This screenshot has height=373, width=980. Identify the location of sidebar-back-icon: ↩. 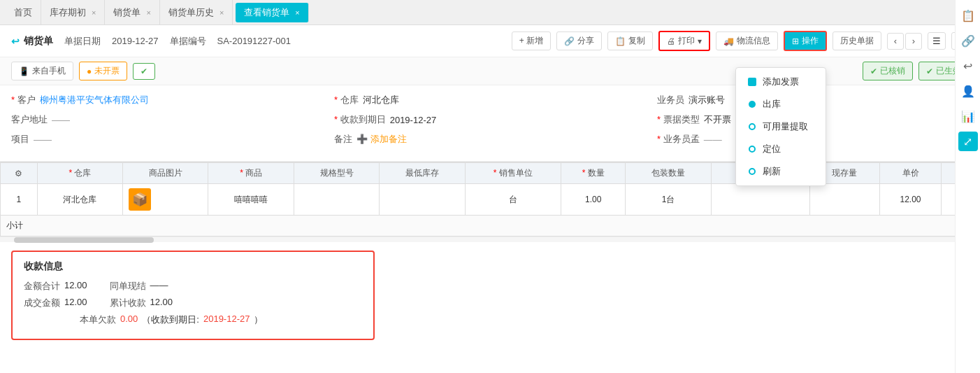
(968, 66).